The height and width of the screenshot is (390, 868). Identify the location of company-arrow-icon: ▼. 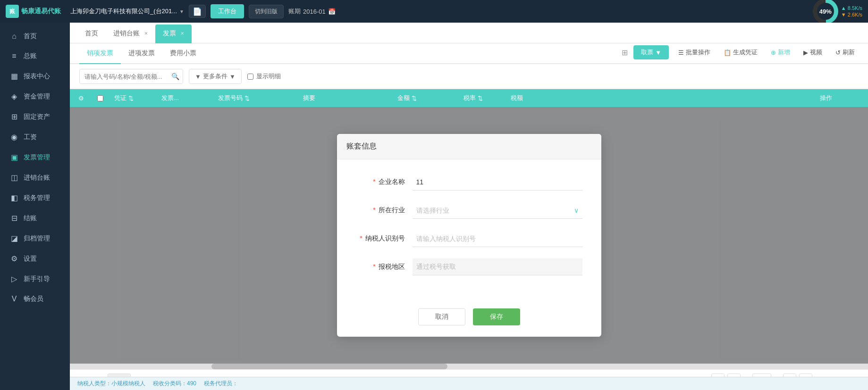
(182, 11).